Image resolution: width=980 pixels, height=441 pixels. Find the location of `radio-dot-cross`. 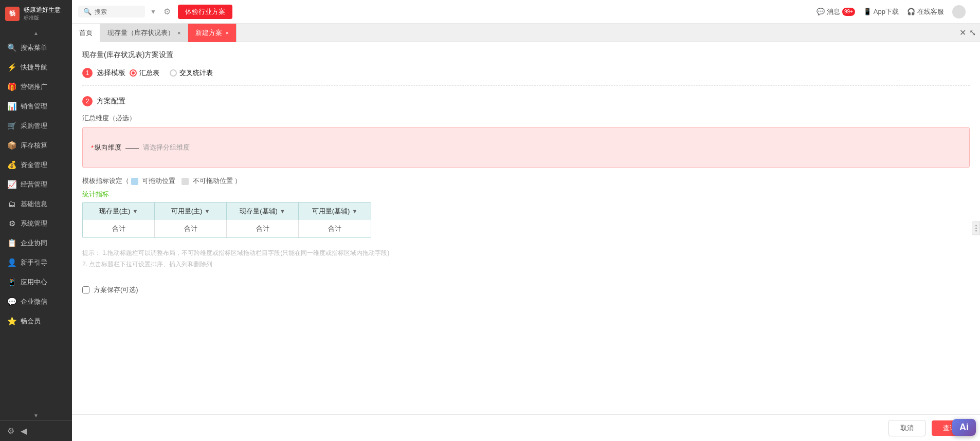

radio-dot-cross is located at coordinates (173, 73).